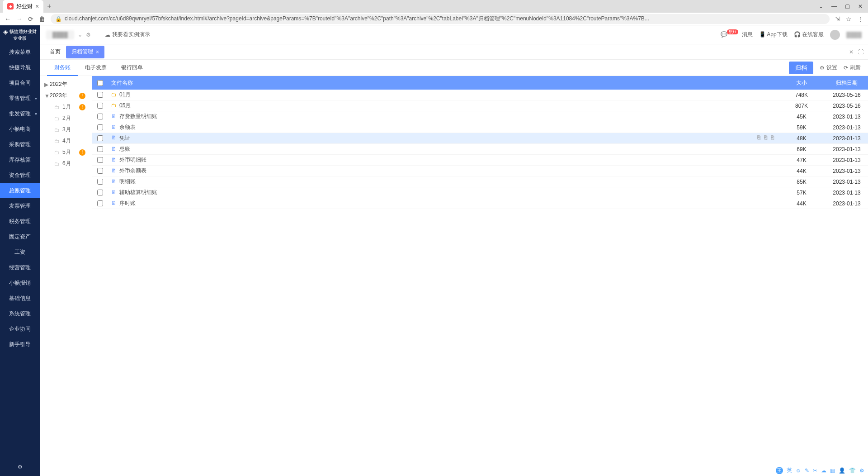 This screenshot has height=476, width=868. Describe the element at coordinates (20, 129) in the screenshot. I see `sidebar-item: 小畅电商` at that location.